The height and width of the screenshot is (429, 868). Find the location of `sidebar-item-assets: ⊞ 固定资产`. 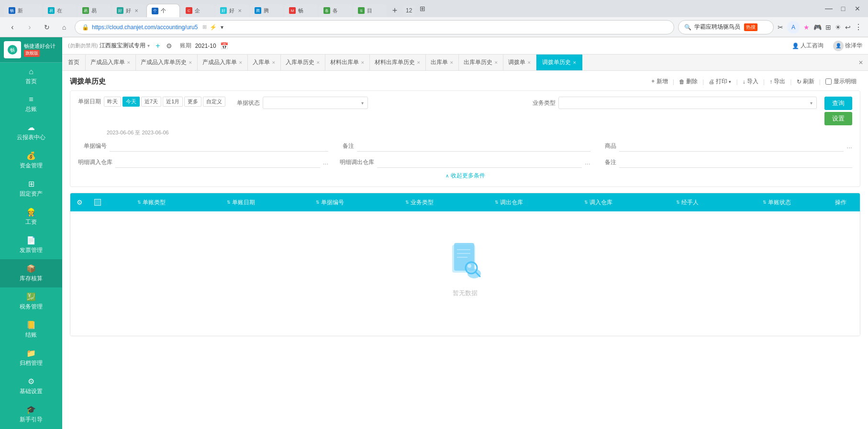

sidebar-item-assets: ⊞ 固定资产 is located at coordinates (31, 188).